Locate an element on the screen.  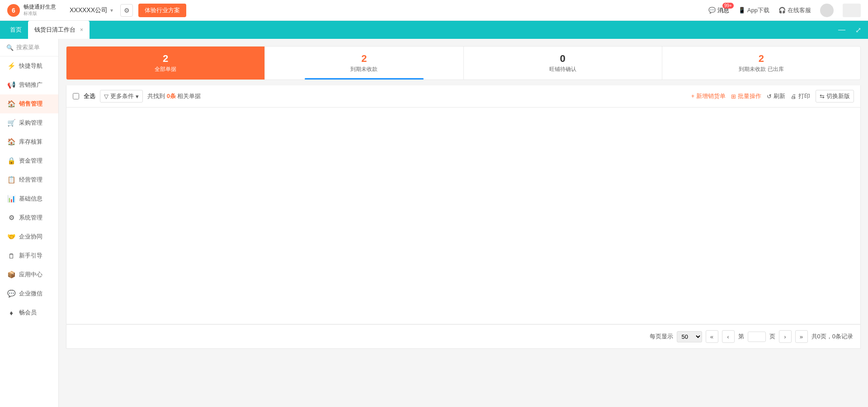
page-input: 1 is located at coordinates (757, 337).